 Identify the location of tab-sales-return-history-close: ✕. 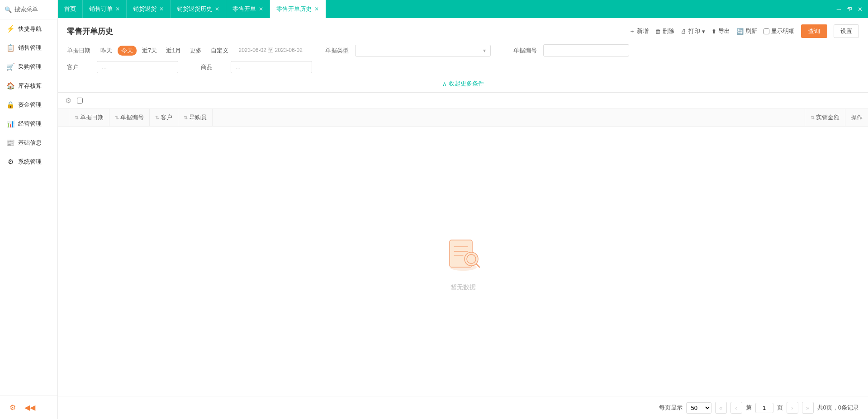
(217, 9).